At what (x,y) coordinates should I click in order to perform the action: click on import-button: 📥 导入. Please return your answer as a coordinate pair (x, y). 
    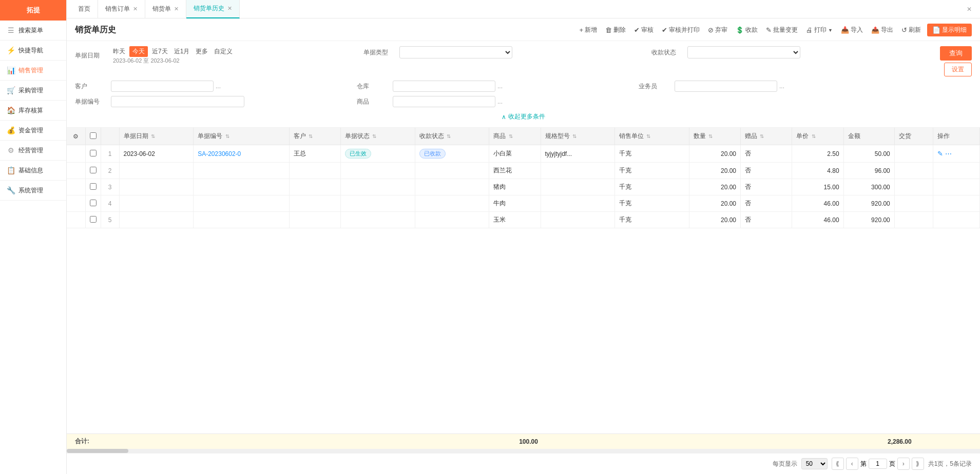
    Looking at the image, I should click on (852, 30).